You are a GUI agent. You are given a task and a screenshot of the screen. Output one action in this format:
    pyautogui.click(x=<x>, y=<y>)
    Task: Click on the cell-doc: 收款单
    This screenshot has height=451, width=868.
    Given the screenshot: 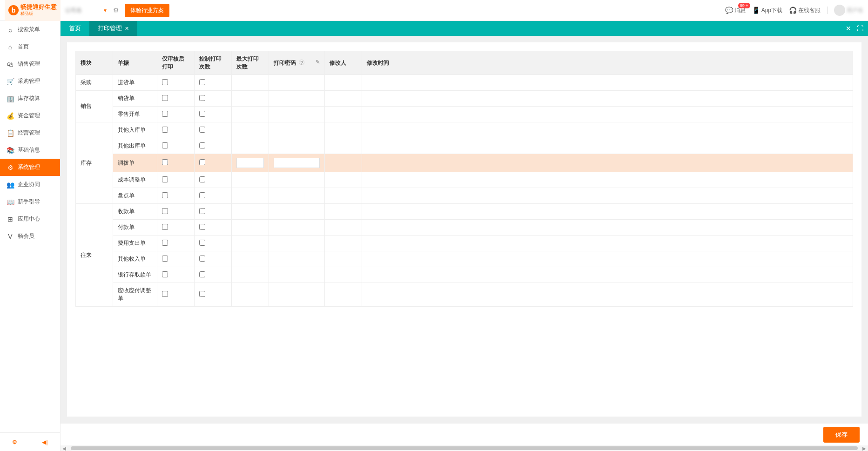 What is the action you would take?
    pyautogui.click(x=135, y=212)
    